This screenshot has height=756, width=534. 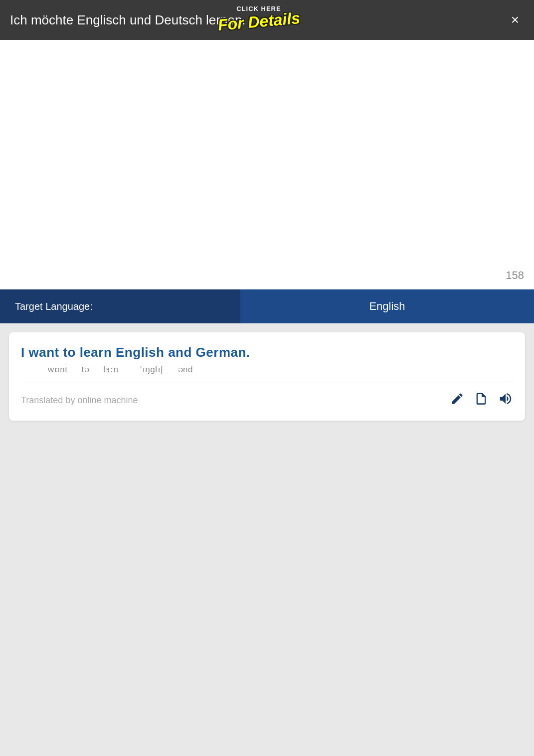 I want to click on page-number: 158, so click(x=515, y=275).